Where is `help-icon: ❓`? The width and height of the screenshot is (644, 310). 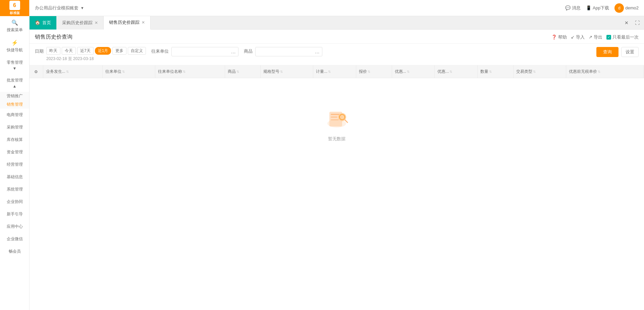
help-icon: ❓ is located at coordinates (554, 37).